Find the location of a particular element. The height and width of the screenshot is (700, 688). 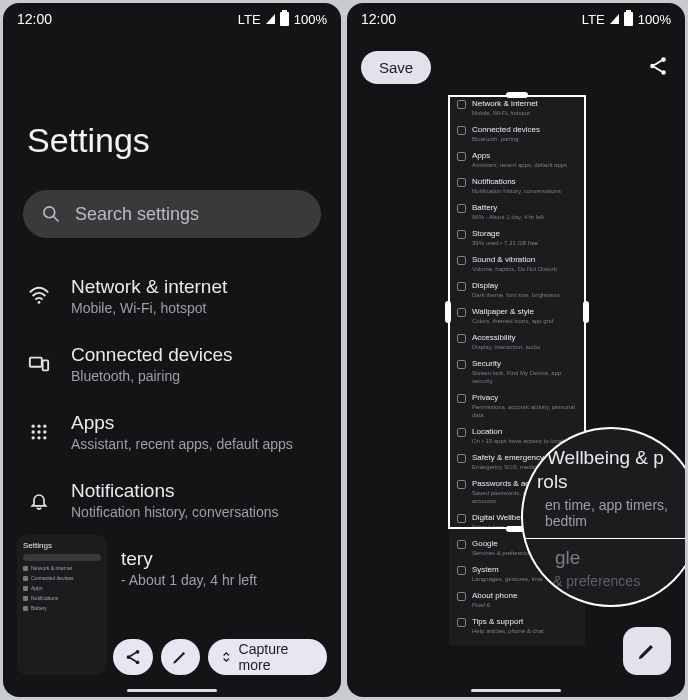

mini-subtitle: Languages, gestures, time is located at coordinates (508, 579).